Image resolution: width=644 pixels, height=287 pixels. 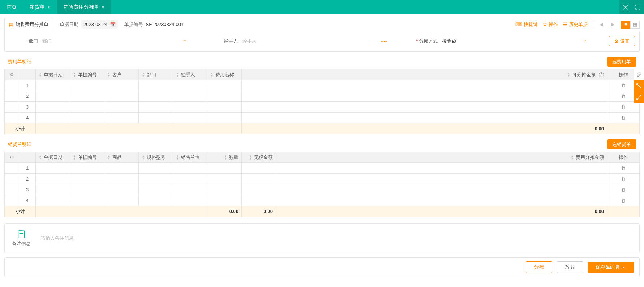 What do you see at coordinates (639, 74) in the screenshot?
I see `attachment-button` at bounding box center [639, 74].